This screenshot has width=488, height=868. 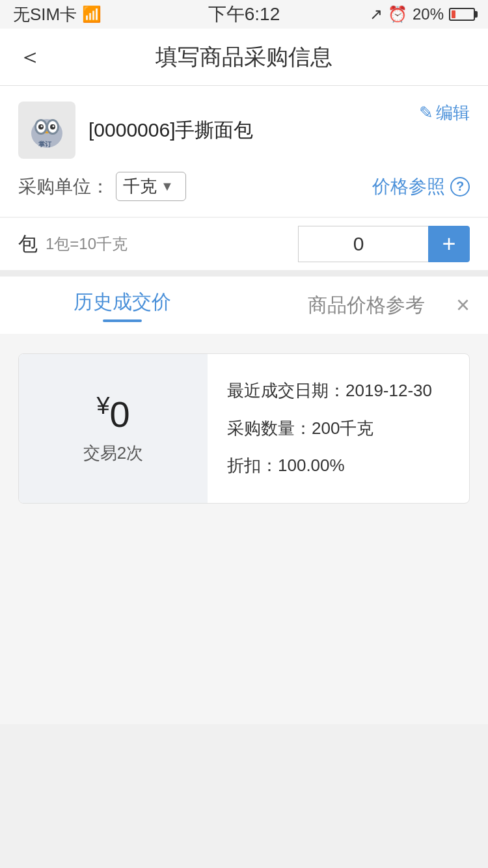 What do you see at coordinates (45, 14) in the screenshot?
I see `carrier-text: 无SIM卡` at bounding box center [45, 14].